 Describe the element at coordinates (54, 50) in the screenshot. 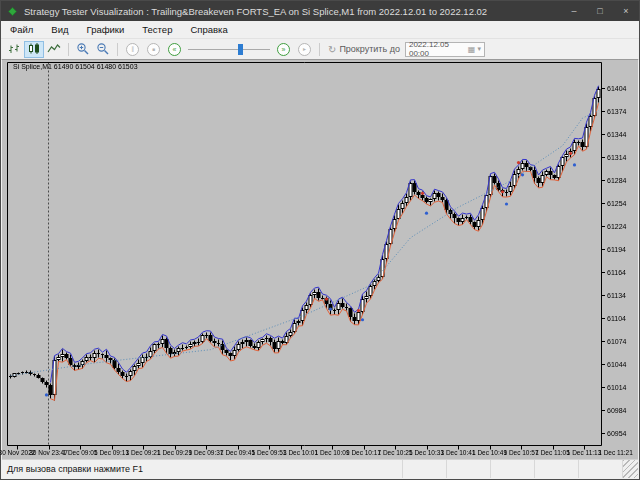

I see `line-chart-button` at that location.